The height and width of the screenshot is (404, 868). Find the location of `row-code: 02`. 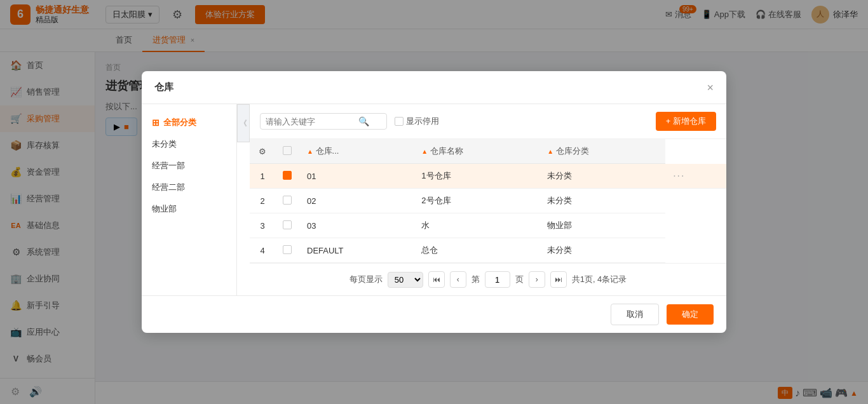

row-code: 02 is located at coordinates (356, 201).